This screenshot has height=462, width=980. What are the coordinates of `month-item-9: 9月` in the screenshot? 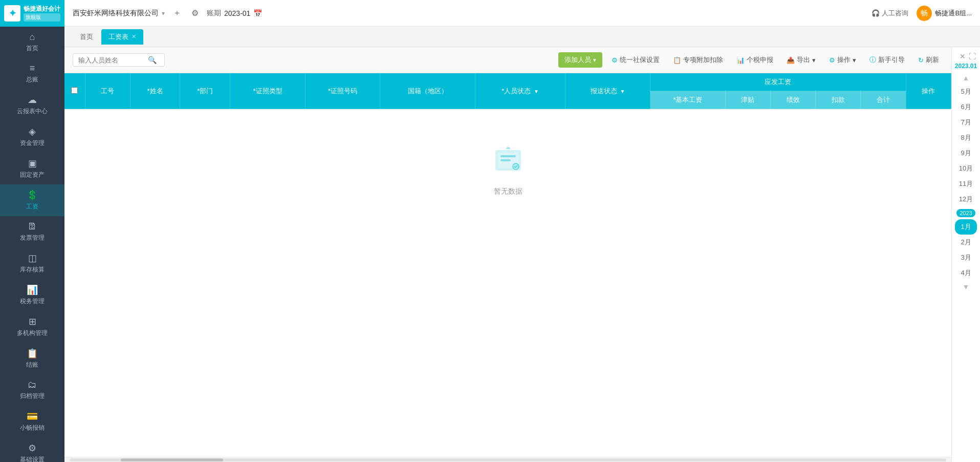 It's located at (966, 153).